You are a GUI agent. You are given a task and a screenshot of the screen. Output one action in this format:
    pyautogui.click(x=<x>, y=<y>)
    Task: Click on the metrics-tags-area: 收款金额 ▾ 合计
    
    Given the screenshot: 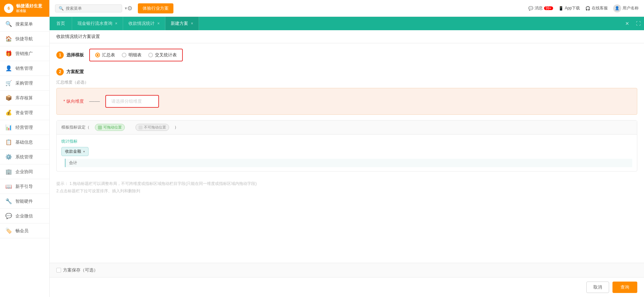 What is the action you would take?
    pyautogui.click(x=347, y=157)
    